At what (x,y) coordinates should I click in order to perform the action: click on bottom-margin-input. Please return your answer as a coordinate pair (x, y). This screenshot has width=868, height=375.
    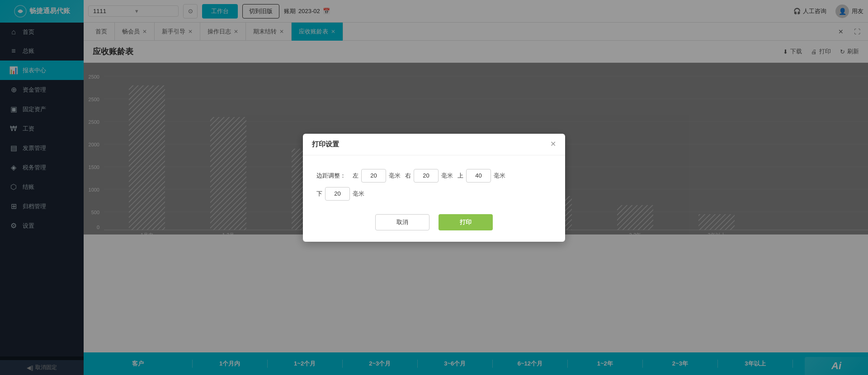
    Looking at the image, I should click on (337, 194).